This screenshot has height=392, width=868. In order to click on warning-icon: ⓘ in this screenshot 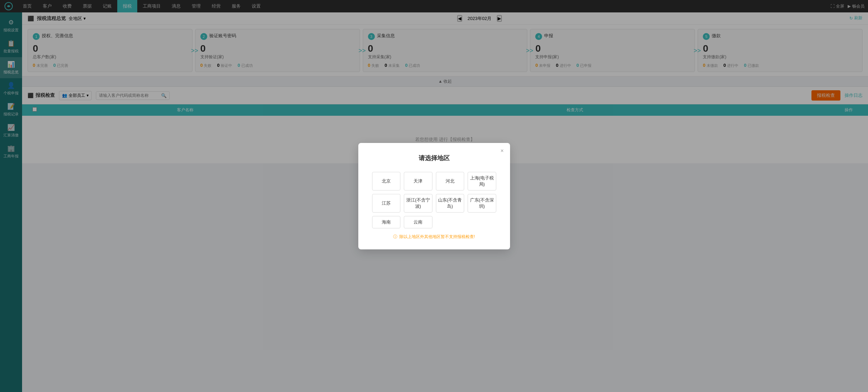, I will do `click(395, 237)`.